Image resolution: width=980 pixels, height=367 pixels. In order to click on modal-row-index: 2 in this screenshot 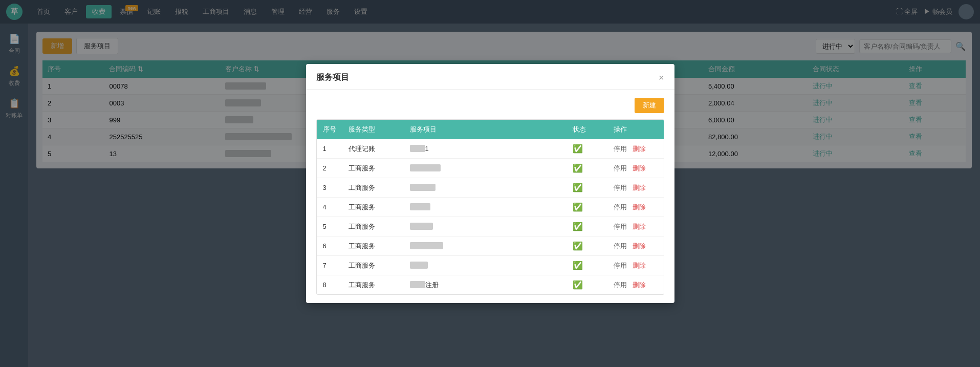, I will do `click(330, 168)`.